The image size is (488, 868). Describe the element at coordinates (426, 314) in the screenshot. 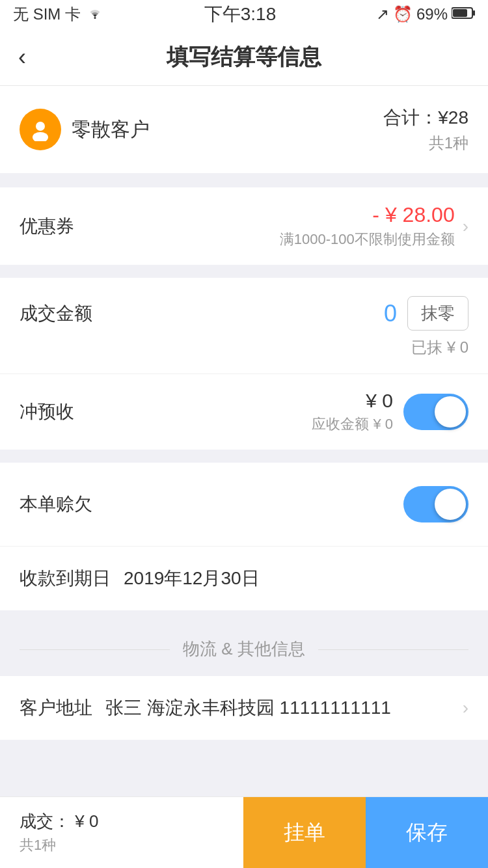

I see `amount-right: 0 抹零` at that location.